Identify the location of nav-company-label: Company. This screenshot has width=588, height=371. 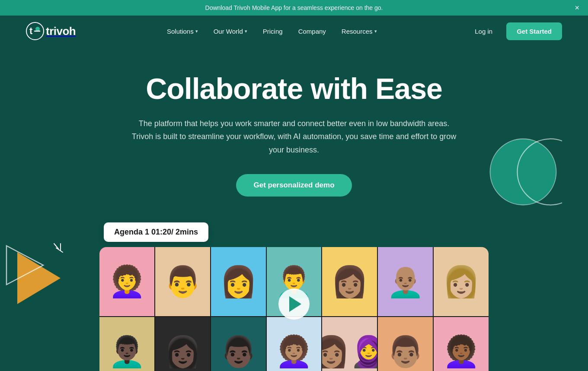
(312, 31).